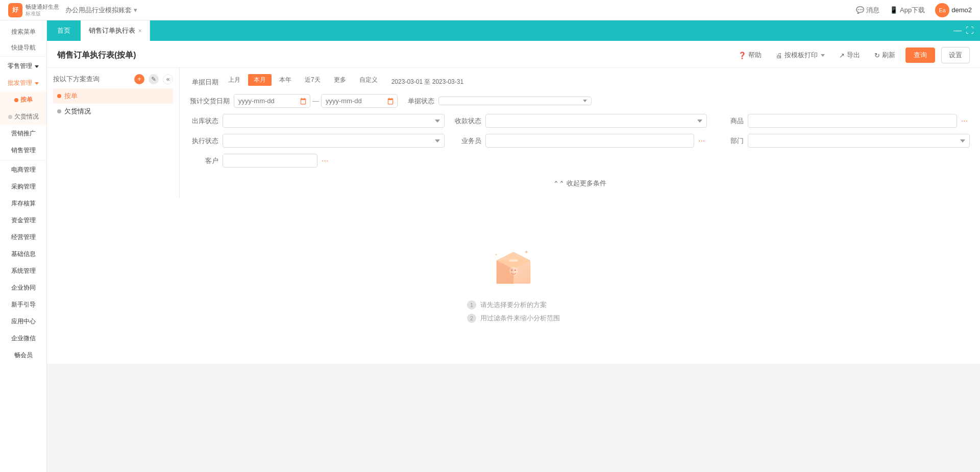 This screenshot has height=472, width=980. I want to click on goods-more-button: ···, so click(965, 121).